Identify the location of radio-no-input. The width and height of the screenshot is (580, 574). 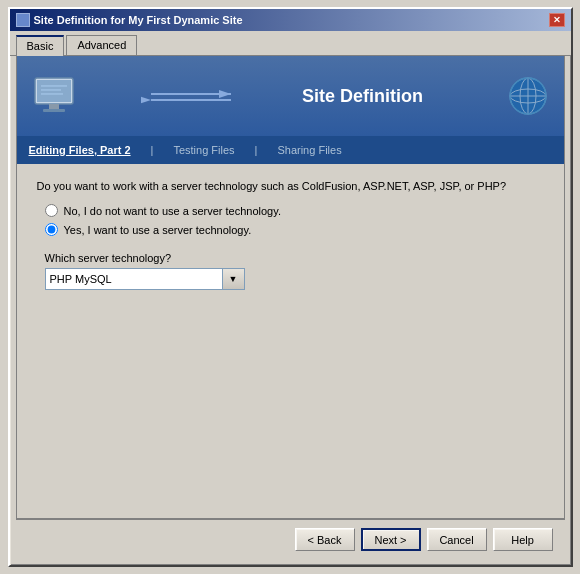
(52, 210).